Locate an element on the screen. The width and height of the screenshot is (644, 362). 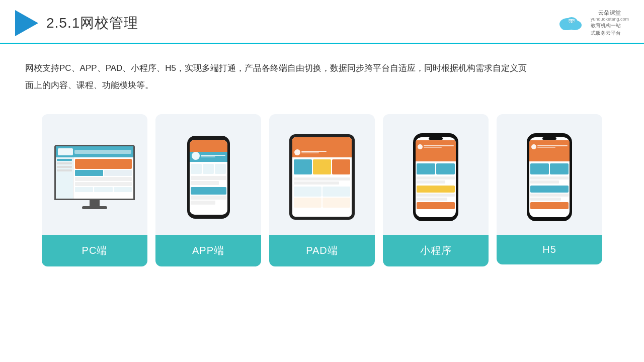
mini-phone-device is located at coordinates (436, 177).